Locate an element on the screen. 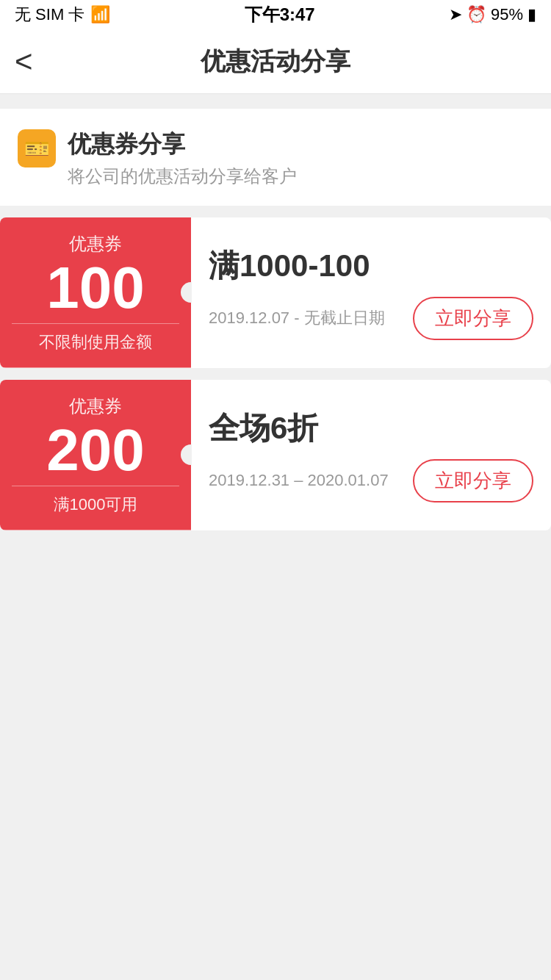  coupon-date-1: 2019.12.31 – 2020.01.07 is located at coordinates (298, 480).